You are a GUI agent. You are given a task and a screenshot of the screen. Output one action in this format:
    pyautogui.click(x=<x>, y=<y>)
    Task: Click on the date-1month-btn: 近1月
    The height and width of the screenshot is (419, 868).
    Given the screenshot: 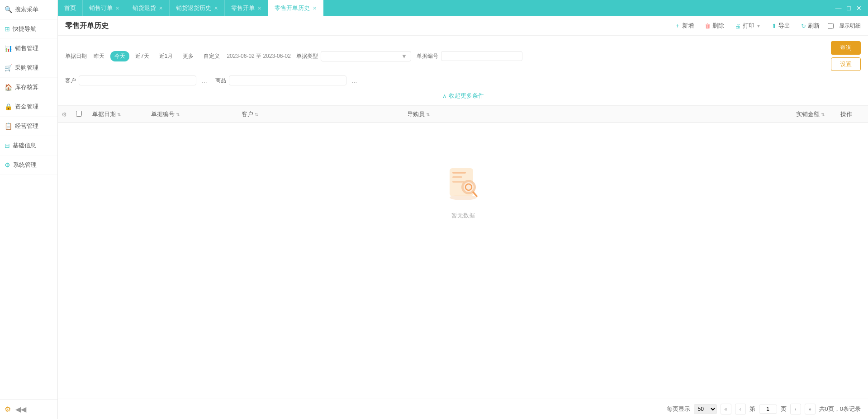 What is the action you would take?
    pyautogui.click(x=166, y=56)
    